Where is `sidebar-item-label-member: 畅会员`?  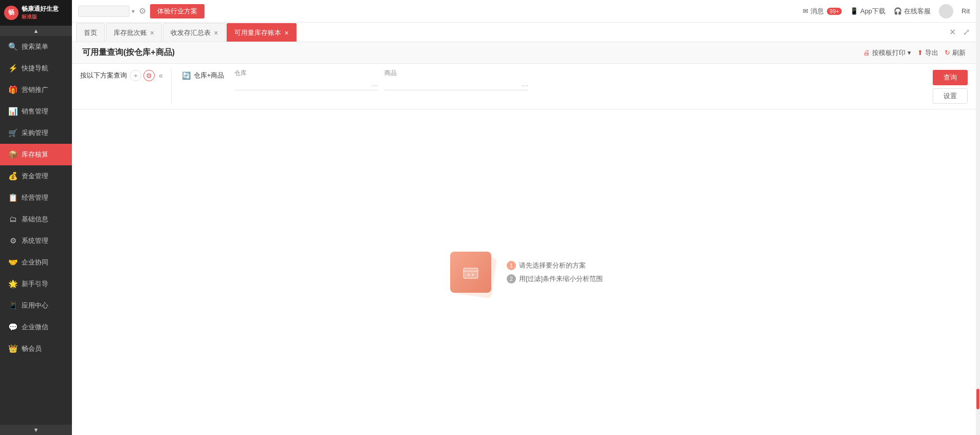
sidebar-item-label-member: 畅会员 is located at coordinates (32, 349).